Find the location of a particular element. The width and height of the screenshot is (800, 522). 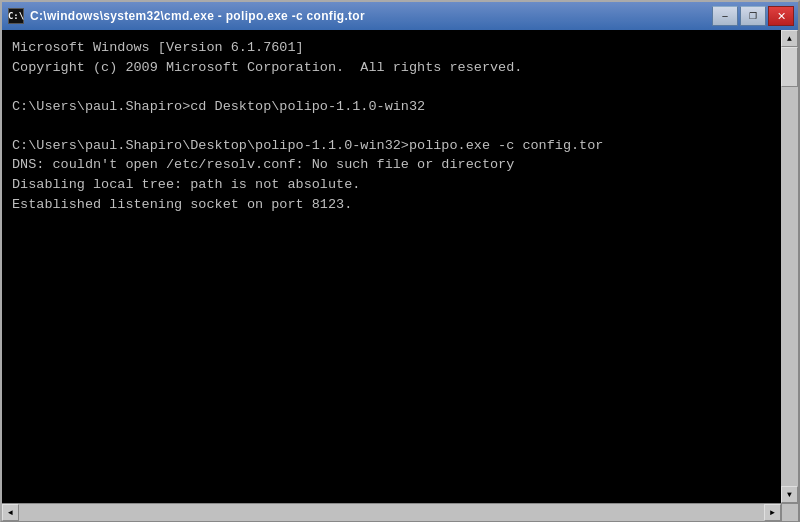

scroll-up-button: ▲ is located at coordinates (790, 38).